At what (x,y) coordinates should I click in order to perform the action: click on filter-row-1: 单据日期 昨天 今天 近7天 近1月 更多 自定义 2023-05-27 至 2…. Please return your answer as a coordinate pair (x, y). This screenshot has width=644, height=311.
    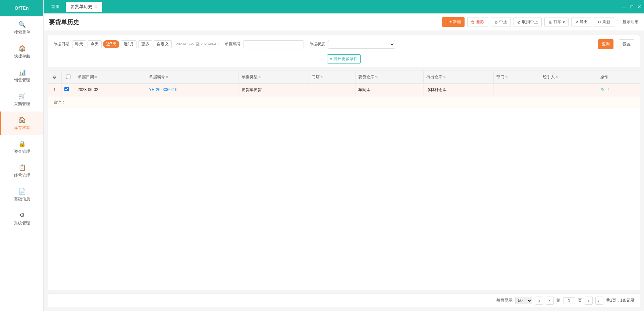
    Looking at the image, I should click on (344, 44).